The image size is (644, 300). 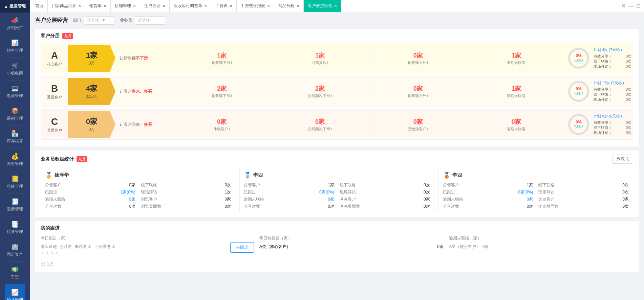 I want to click on tab-kehufen: 客户分层经营✕, so click(x=322, y=6).